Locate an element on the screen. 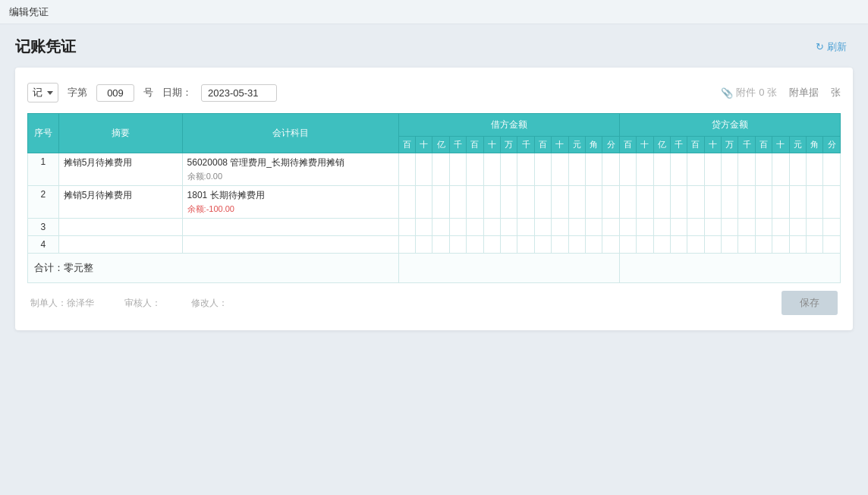 This screenshot has height=495, width=868. credit-digit-cell-r3-c3 is located at coordinates (662, 228).